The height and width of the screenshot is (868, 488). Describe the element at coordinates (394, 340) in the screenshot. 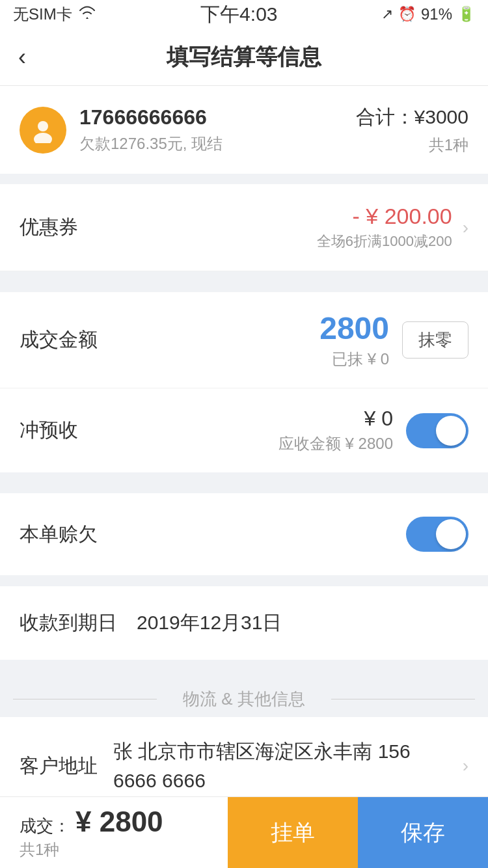

I see `deal-right: 2800 已抹 ¥ 0 抹零` at that location.